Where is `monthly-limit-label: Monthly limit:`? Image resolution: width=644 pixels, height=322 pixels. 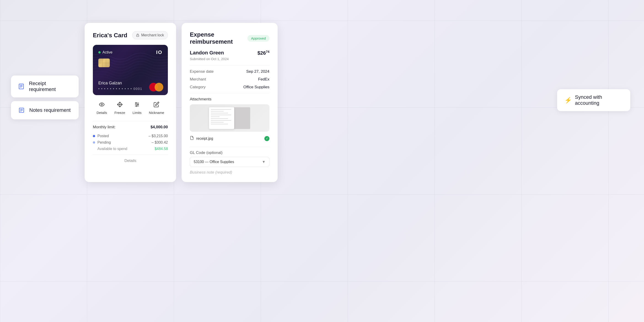
monthly-limit-label: Monthly limit: is located at coordinates (104, 127).